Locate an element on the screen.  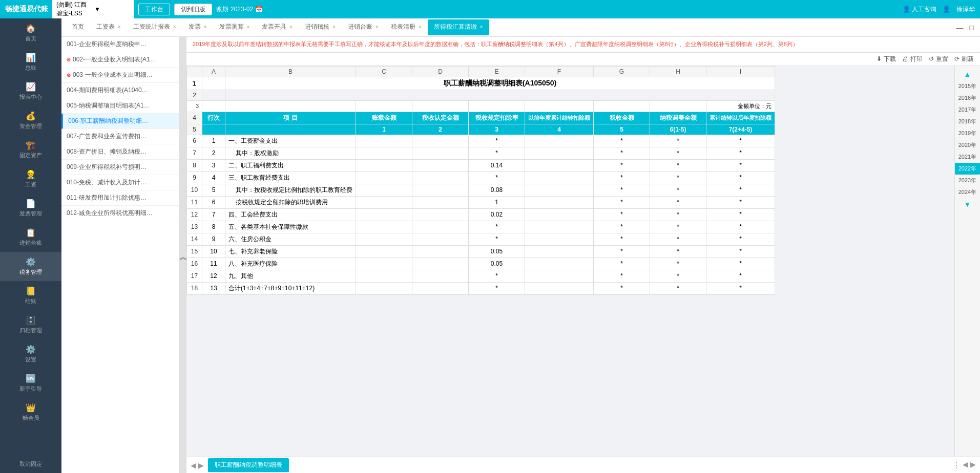
sidebar-label-archive: 归档管理 is located at coordinates (31, 331).